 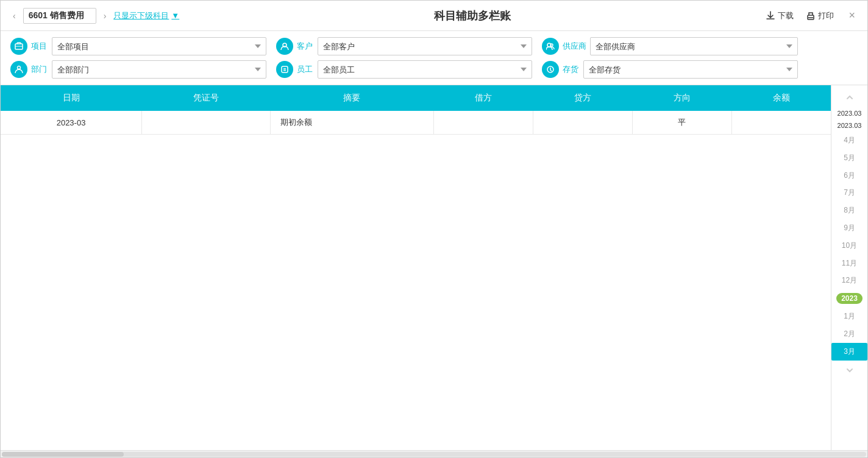 I want to click on supplier-select: 全部供应商, so click(x=694, y=46).